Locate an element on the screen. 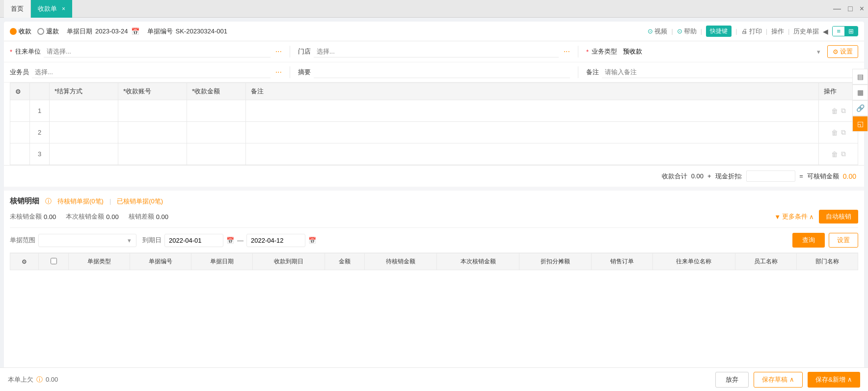 Image resolution: width=868 pixels, height=391 pixels. number-value: SK-20230324-001 is located at coordinates (202, 31).